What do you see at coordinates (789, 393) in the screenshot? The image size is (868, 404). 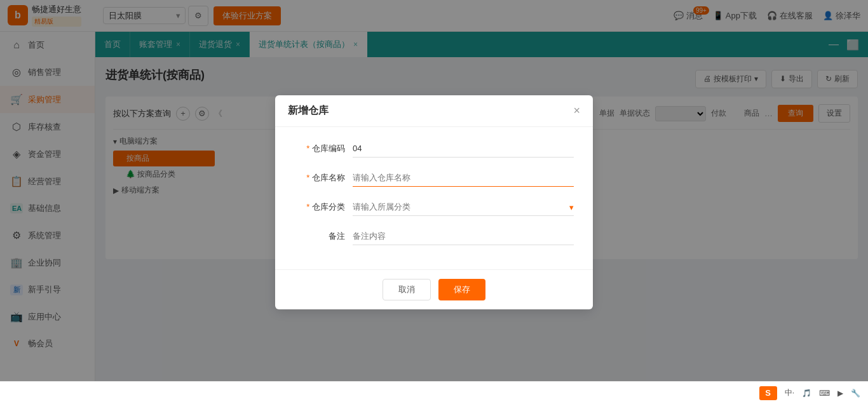 I see `chinese-input-icon: 中·` at bounding box center [789, 393].